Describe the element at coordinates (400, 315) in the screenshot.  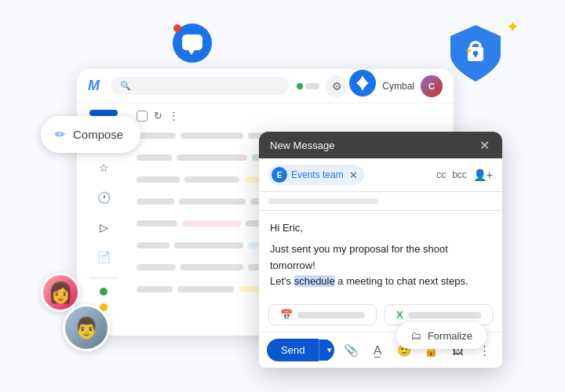
I see `sheets-icon: X` at that location.